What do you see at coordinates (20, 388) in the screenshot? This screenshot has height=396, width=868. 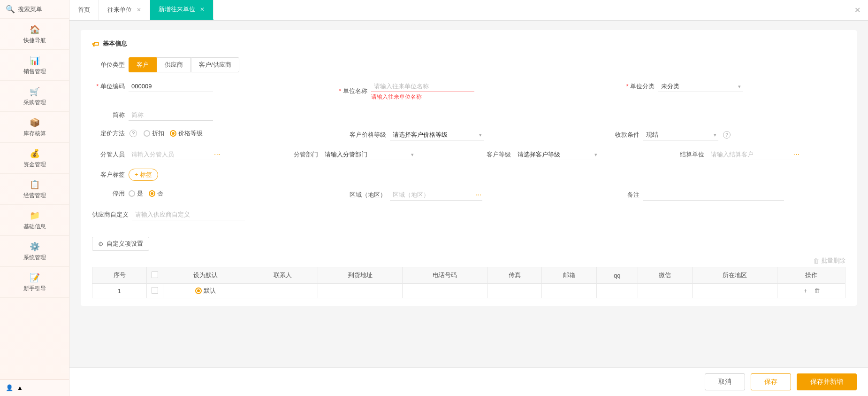 I see `sidebar-bottom-expand: ▲` at bounding box center [20, 388].